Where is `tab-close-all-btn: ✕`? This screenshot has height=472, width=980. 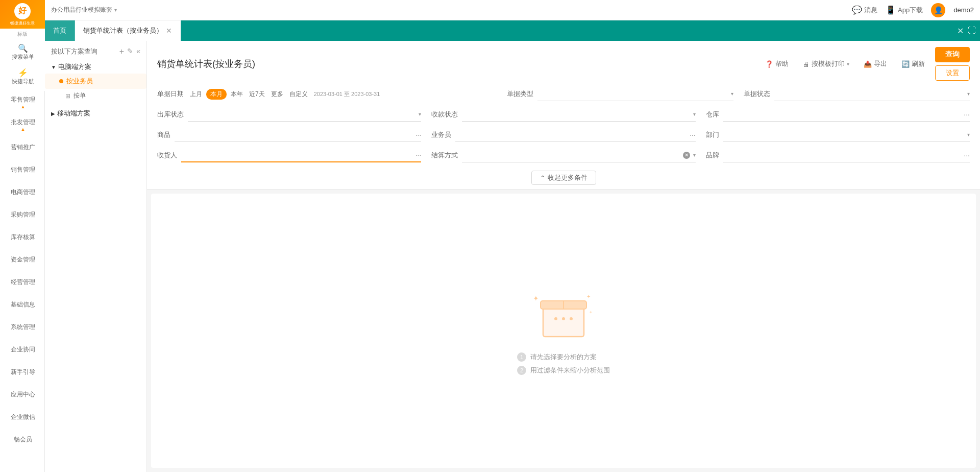 tab-close-all-btn: ✕ is located at coordinates (961, 31).